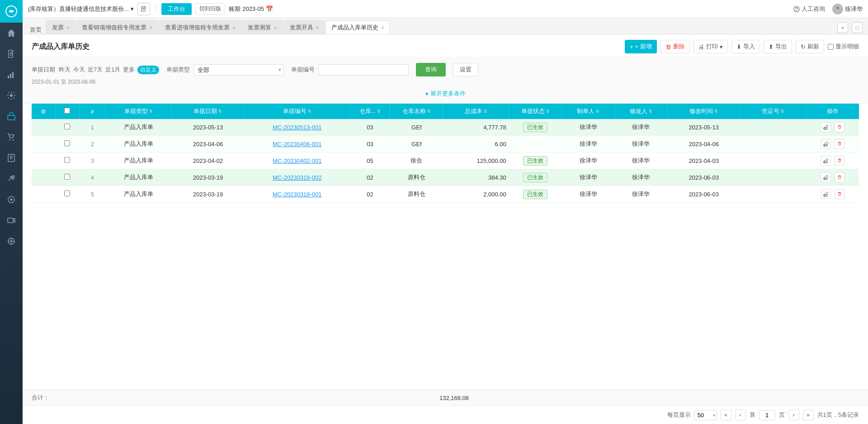 Image resolution: width=868 pixels, height=424 pixels. What do you see at coordinates (794, 415) in the screenshot?
I see `next-page-button: ›` at bounding box center [794, 415].